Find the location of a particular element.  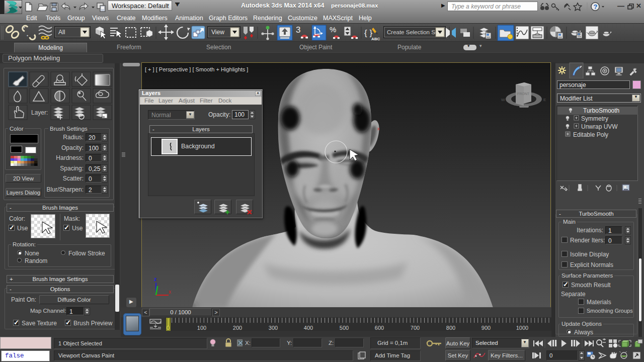

svg-text: 600 is located at coordinates (379, 328).